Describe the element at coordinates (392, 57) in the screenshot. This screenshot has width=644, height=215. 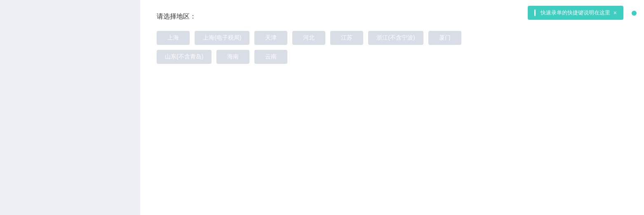
I see `region-row-2: 山东(不含青岛)海南云南` at that location.